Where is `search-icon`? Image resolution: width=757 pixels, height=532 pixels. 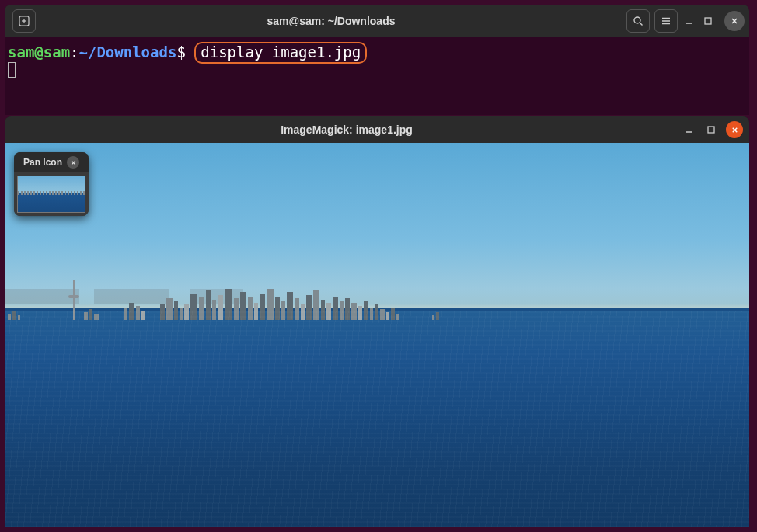
search-icon is located at coordinates (638, 21).